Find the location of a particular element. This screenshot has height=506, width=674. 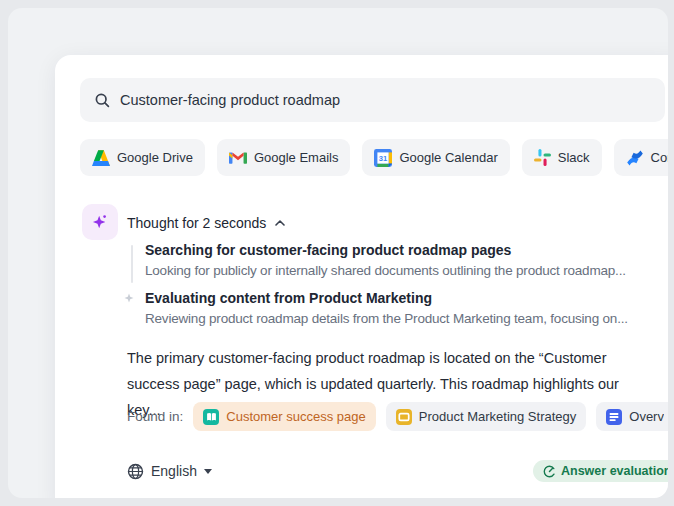

found-in-chip-partial is located at coordinates (666, 416).